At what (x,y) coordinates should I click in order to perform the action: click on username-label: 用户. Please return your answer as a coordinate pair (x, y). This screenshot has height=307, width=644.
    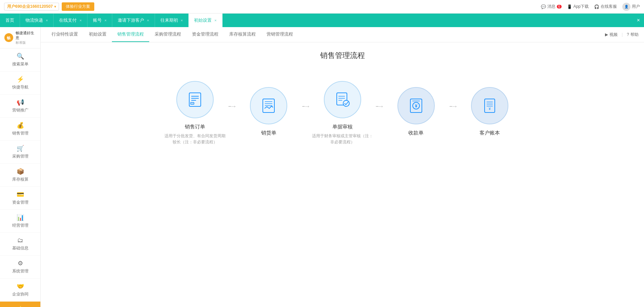
    Looking at the image, I should click on (636, 7).